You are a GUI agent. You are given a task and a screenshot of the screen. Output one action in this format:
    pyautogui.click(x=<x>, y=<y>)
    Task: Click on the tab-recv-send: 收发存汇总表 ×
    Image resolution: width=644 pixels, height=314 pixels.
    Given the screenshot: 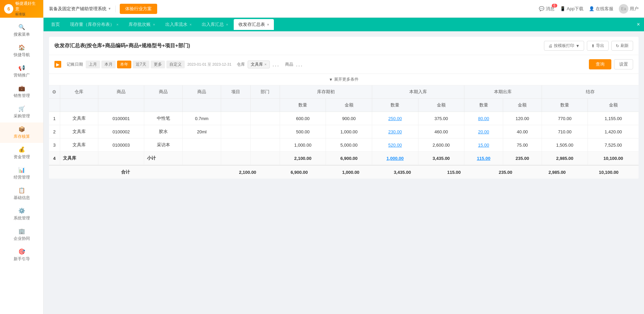 What is the action you would take?
    pyautogui.click(x=254, y=24)
    